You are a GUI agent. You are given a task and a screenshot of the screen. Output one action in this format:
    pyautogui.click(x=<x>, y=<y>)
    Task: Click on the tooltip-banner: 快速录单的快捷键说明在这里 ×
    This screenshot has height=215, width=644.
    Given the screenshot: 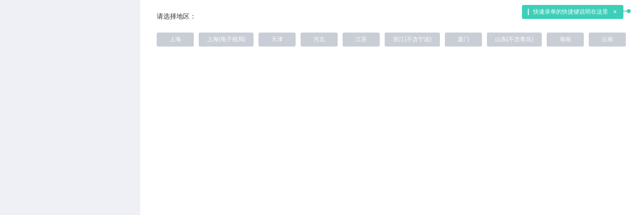 What is the action you would take?
    pyautogui.click(x=573, y=12)
    